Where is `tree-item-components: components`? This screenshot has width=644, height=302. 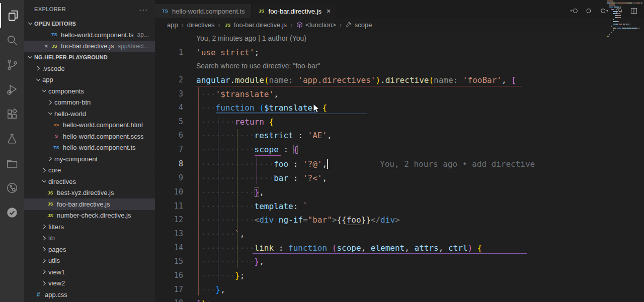 tree-item-components: components is located at coordinates (90, 91).